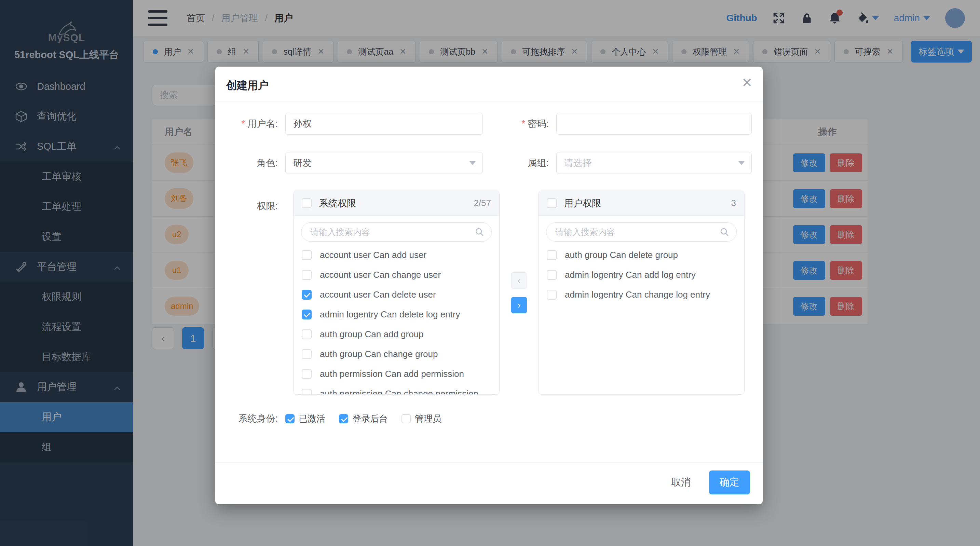 The width and height of the screenshot is (980, 546). What do you see at coordinates (641, 275) in the screenshot?
I see `permission-item: admin logentry Can add log entry` at bounding box center [641, 275].